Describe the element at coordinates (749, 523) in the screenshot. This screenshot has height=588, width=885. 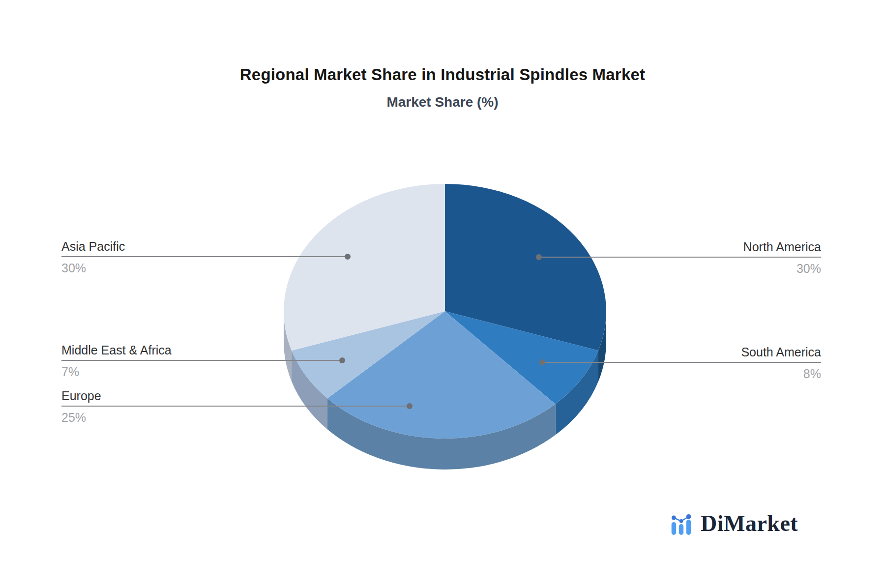
I see `brand-name: DiMarket` at that location.